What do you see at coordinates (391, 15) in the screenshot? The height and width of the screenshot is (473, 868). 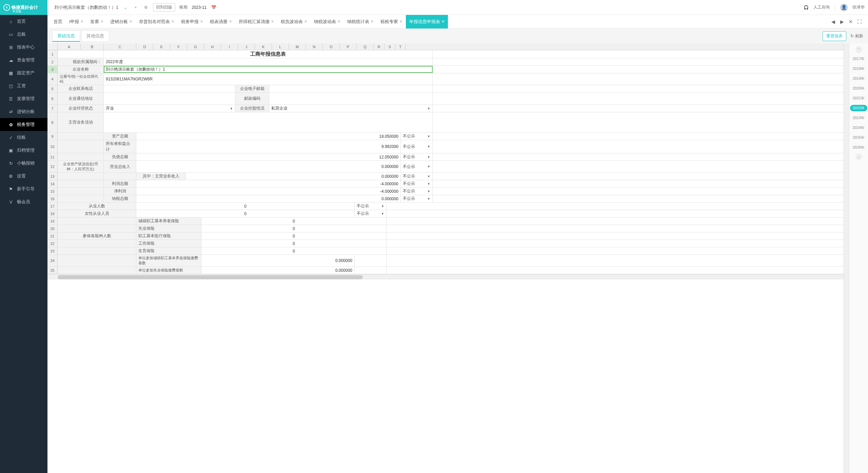 I see `tab: 税检专家✕` at bounding box center [391, 15].